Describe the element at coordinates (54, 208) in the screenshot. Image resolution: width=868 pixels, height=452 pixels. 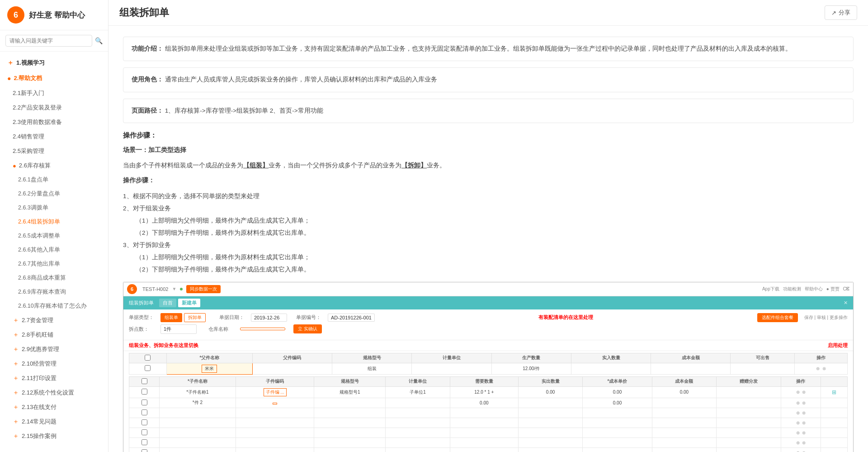
I see `sidebar-item-inv263: 2.6.3调拨单` at that location.